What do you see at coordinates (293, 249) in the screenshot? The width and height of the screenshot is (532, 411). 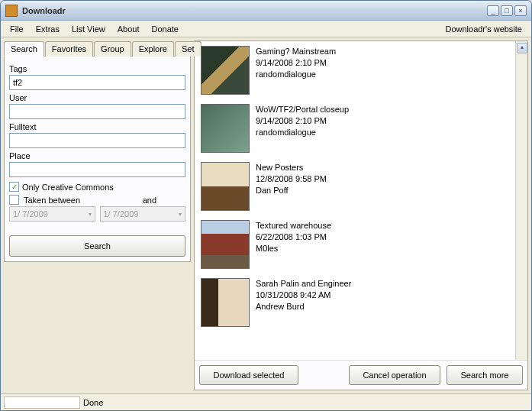 I see `result-user: M0les` at bounding box center [293, 249].